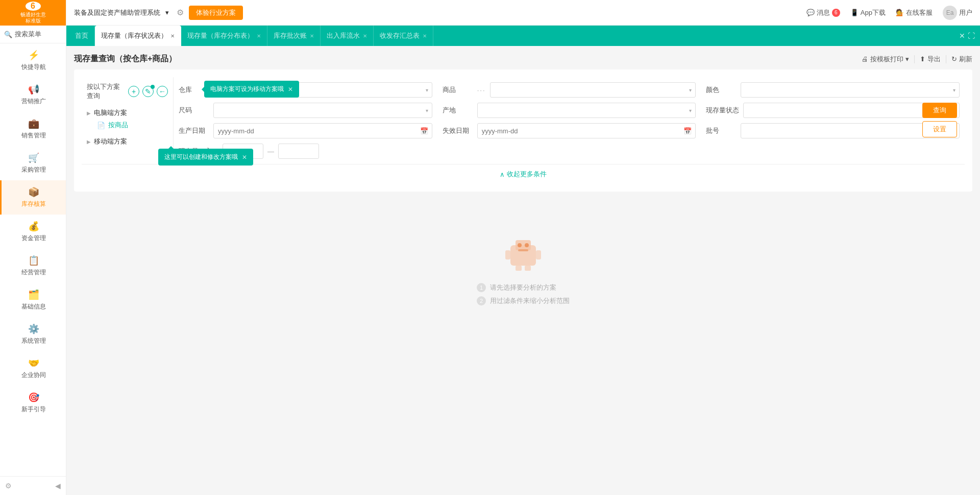  I want to click on scheme-icons: + ✎ ←, so click(148, 91).